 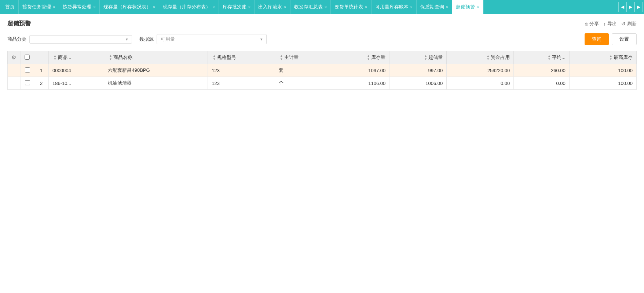 What do you see at coordinates (28, 70) in the screenshot?
I see `cell-checkbox` at bounding box center [28, 70].